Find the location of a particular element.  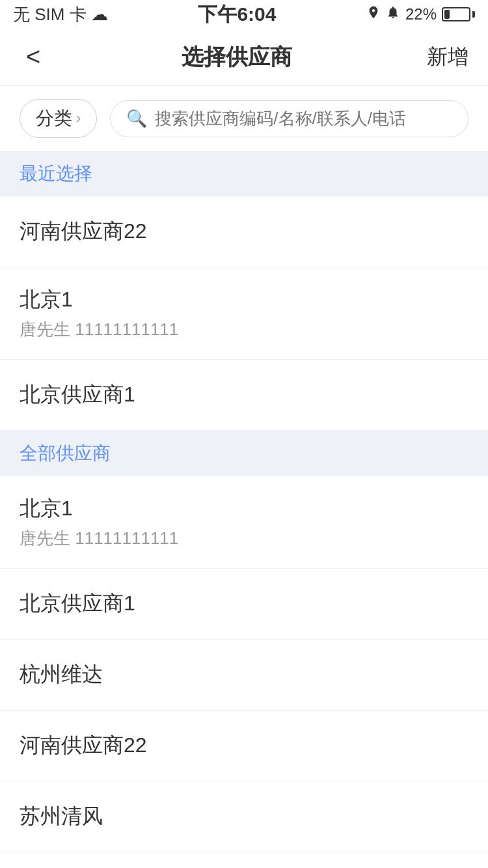

category-button: 分类 › is located at coordinates (59, 118).